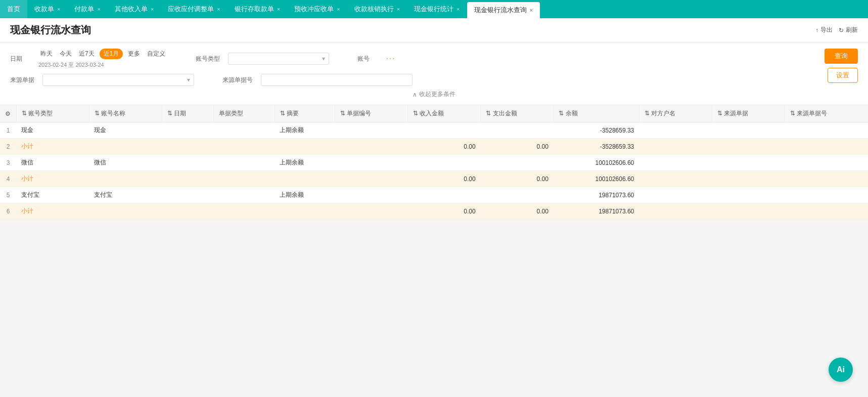 This screenshot has width=868, height=397. What do you see at coordinates (103, 54) in the screenshot?
I see `date-shortcuts: 昨天 今天 近7天 近1月 更多 自定义` at bounding box center [103, 54].